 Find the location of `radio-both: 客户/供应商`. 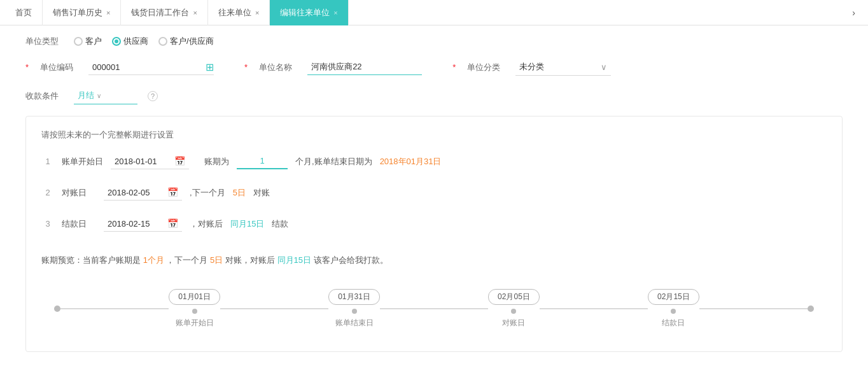

radio-both: 客户/供应商 is located at coordinates (186, 41).